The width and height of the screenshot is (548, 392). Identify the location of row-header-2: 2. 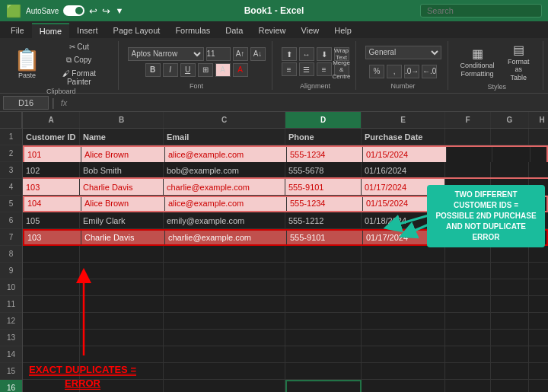
(11, 154).